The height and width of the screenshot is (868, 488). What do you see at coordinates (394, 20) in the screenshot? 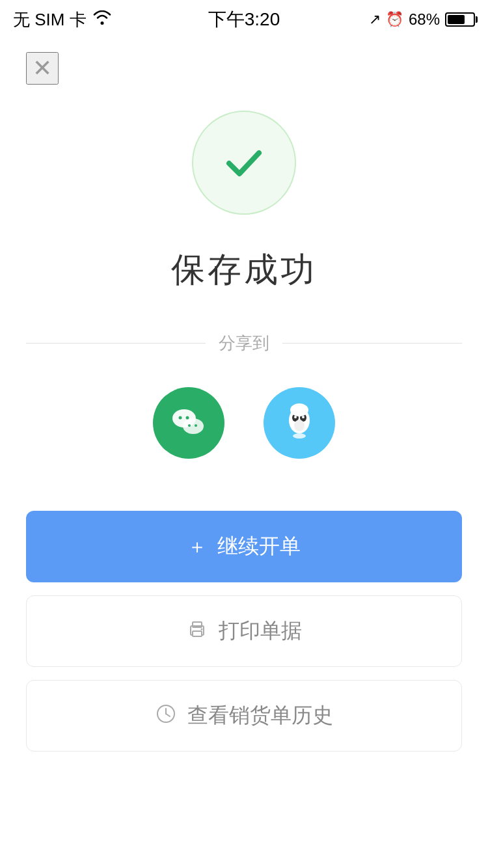
I see `alarm-icon: ⏰` at bounding box center [394, 20].